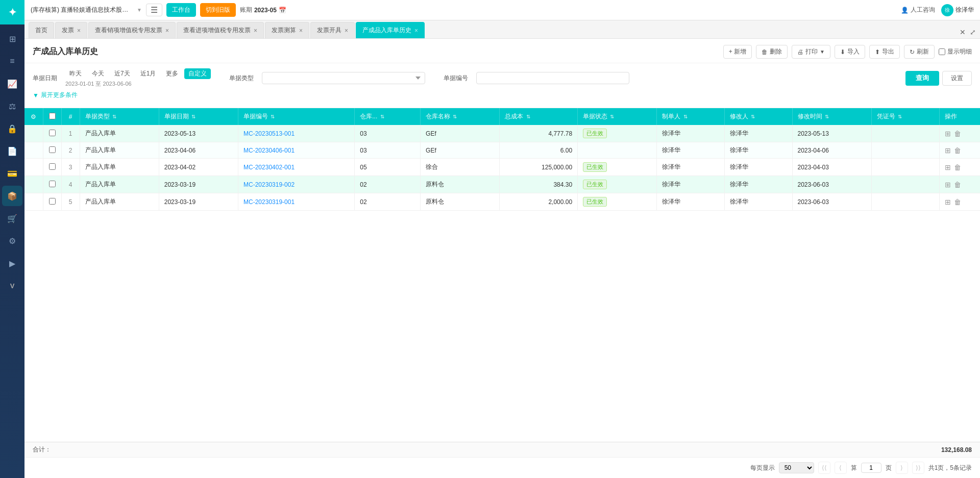 The height and width of the screenshot is (478, 980). I want to click on col-cost-header: 总成本 ⇅, so click(539, 116).